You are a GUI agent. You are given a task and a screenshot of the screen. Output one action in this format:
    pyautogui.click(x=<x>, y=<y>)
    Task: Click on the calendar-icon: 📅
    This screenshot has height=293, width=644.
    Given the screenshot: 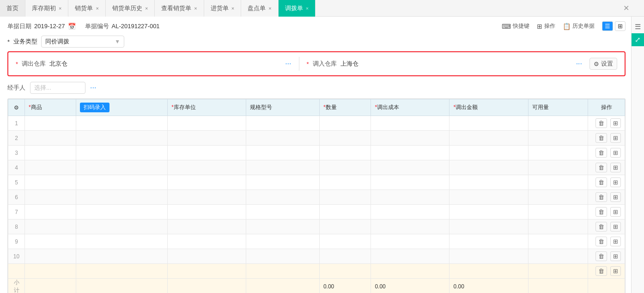 What is the action you would take?
    pyautogui.click(x=72, y=26)
    